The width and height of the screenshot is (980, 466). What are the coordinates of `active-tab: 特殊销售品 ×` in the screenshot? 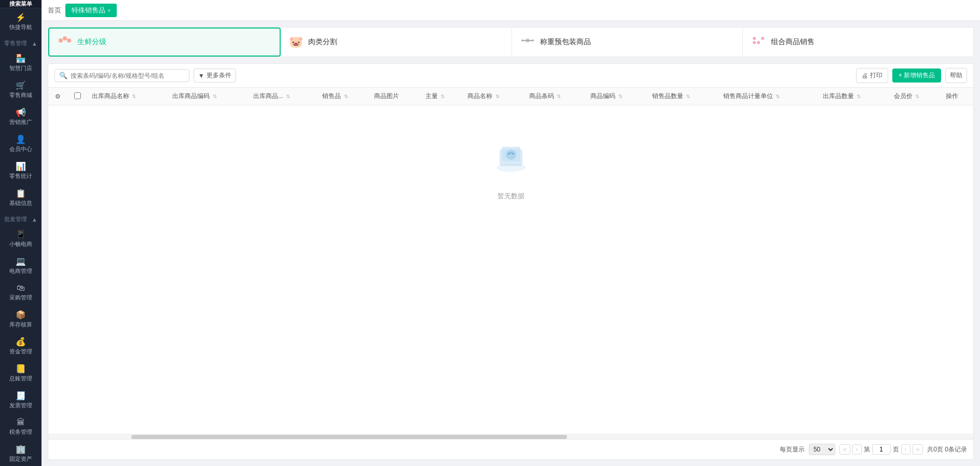 It's located at (91, 10).